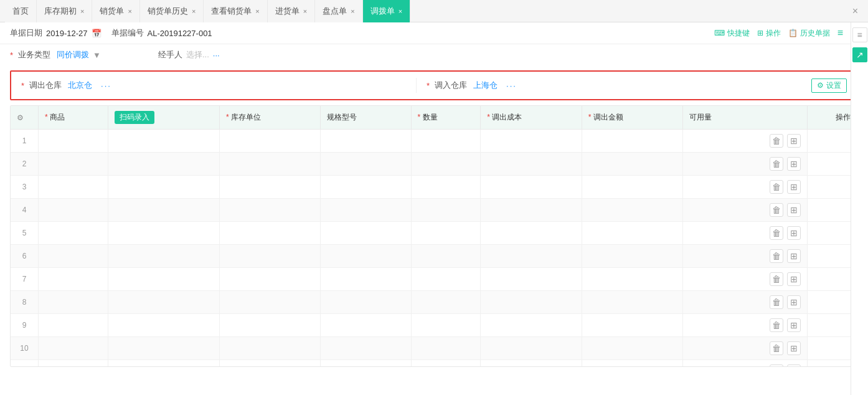 This screenshot has height=395, width=868. I want to click on tab-view-sales: 查看销货单 ×, so click(235, 11).